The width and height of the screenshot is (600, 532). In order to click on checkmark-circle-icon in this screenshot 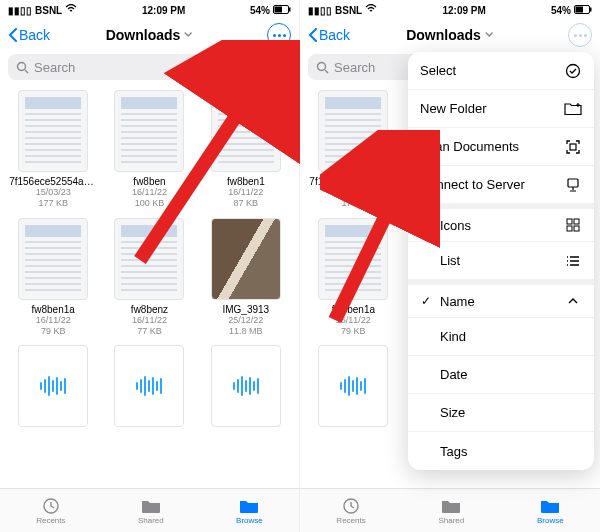, I will do `click(573, 71)`.